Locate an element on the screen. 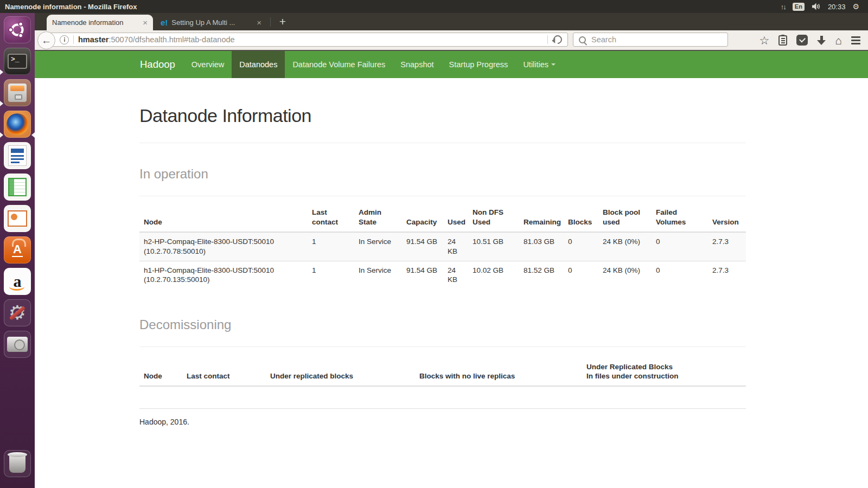 The image size is (868, 488). window-title: Namenode information - Mozilla Firefox is located at coordinates (68, 7).